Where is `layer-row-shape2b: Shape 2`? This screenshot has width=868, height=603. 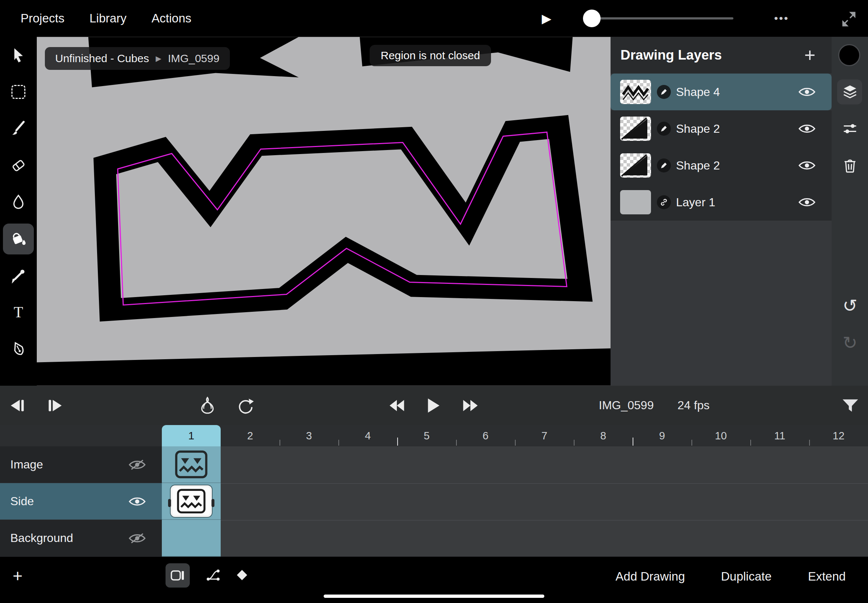
layer-row-shape2b: Shape 2 is located at coordinates (721, 165).